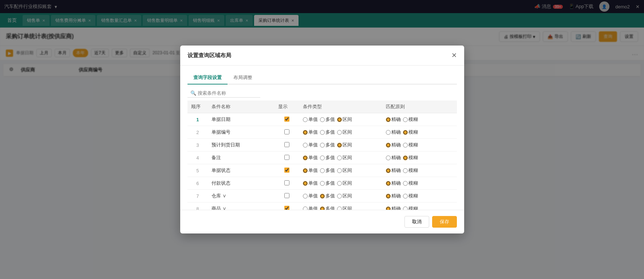 The image size is (644, 279). Describe the element at coordinates (322, 55) in the screenshot. I see `modal-header: 设置查询区域布局 ✕` at that location.